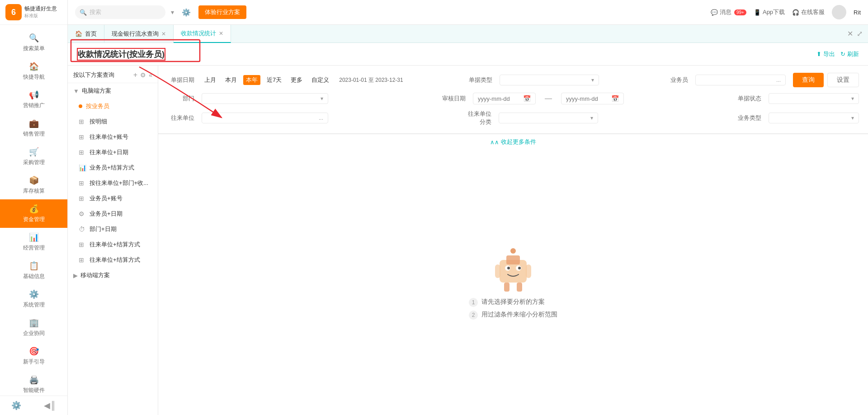 The height and width of the screenshot is (415, 868). Describe the element at coordinates (113, 106) in the screenshot. I see `scheme-item-by-salesperson: 按业务员` at that location.